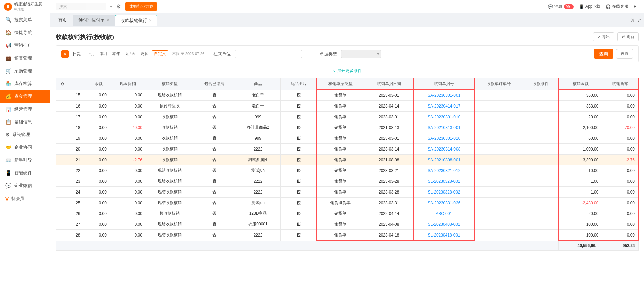  What do you see at coordinates (25, 33) in the screenshot?
I see `sidebar-item-quick-nav: 🏠 快捷导航` at bounding box center [25, 33].